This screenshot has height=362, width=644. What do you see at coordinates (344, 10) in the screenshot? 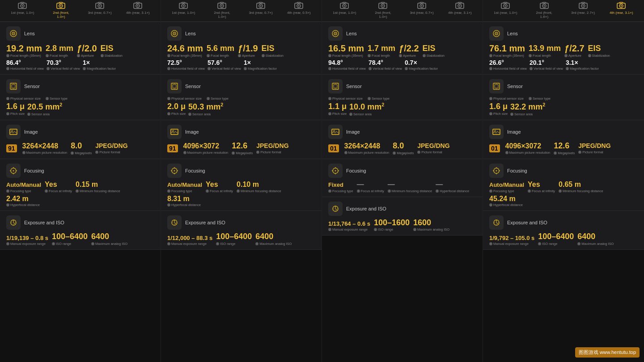
I see `header-cam-3-1: 1st (rear, 1.0×)` at bounding box center [344, 10].